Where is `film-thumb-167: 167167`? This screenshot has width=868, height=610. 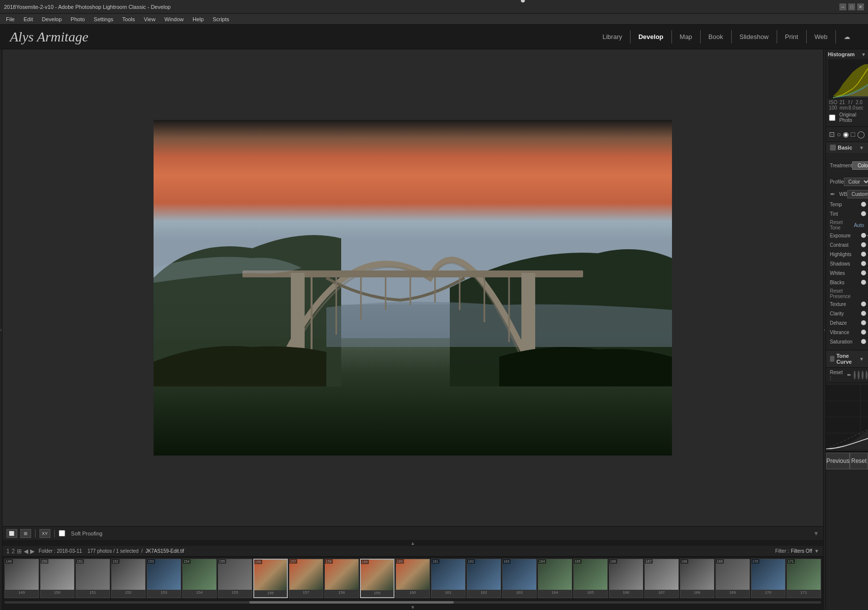
film-thumb-167: 167167 is located at coordinates (662, 578).